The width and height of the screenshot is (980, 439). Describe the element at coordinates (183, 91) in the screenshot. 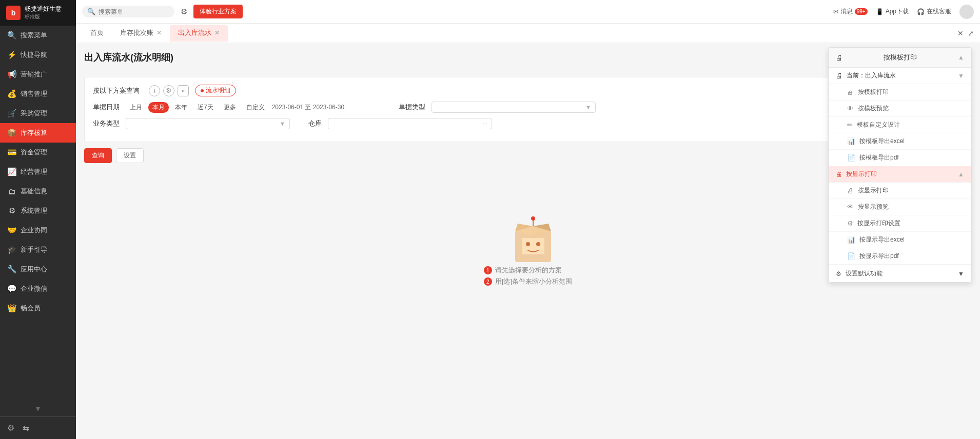

I see `filter-collapse-btn: «` at that location.